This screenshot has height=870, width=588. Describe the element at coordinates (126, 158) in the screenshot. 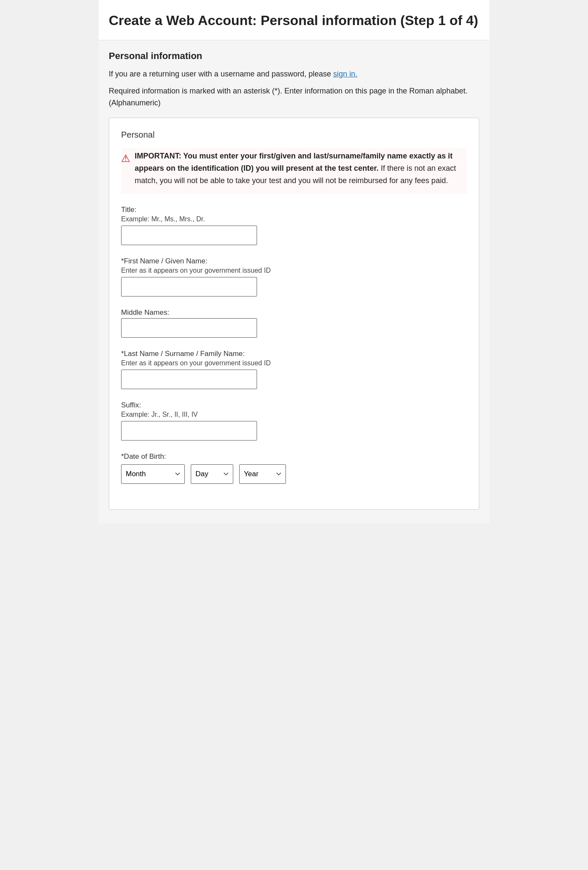

I see `warning-icon: ⚠` at that location.